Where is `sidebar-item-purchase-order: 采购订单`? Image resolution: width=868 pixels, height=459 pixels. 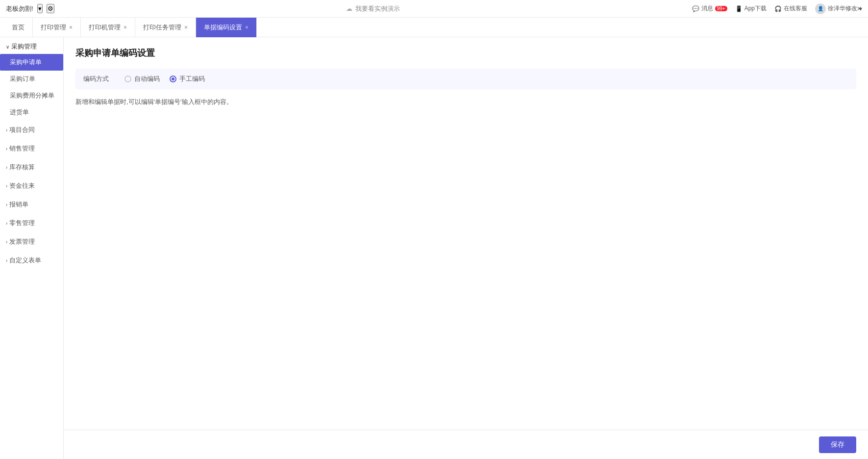 sidebar-item-purchase-order: 采购订单 is located at coordinates (31, 79).